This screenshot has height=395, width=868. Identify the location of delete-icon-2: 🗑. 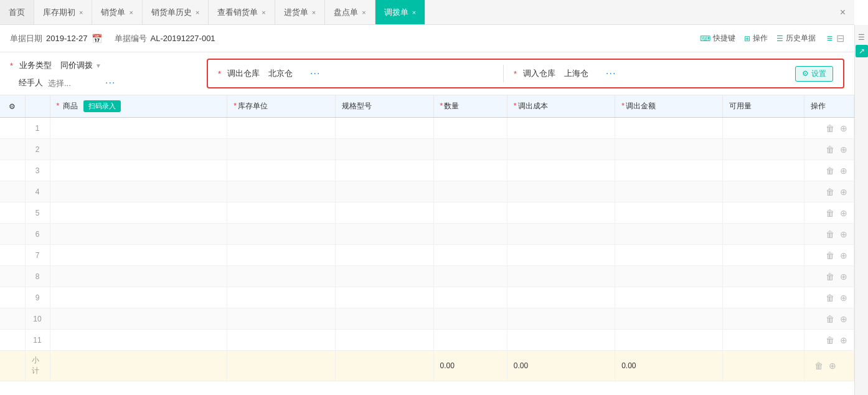
(830, 150).